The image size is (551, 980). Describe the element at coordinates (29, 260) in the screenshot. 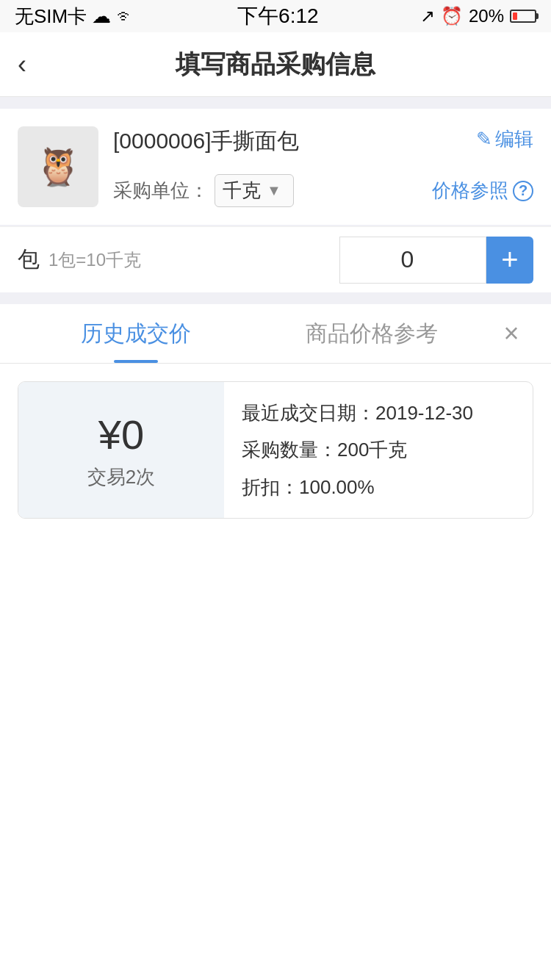

I see `unit-badge: 包` at that location.